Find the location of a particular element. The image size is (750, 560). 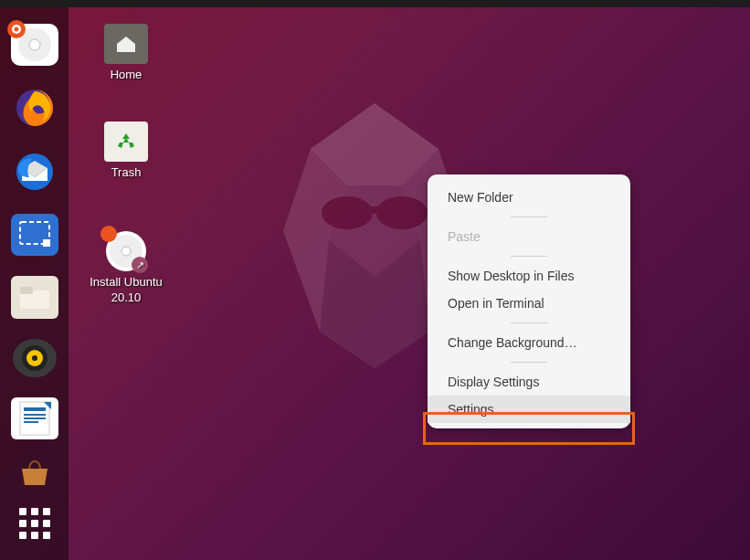

dock-item-screenshot is located at coordinates (35, 235).